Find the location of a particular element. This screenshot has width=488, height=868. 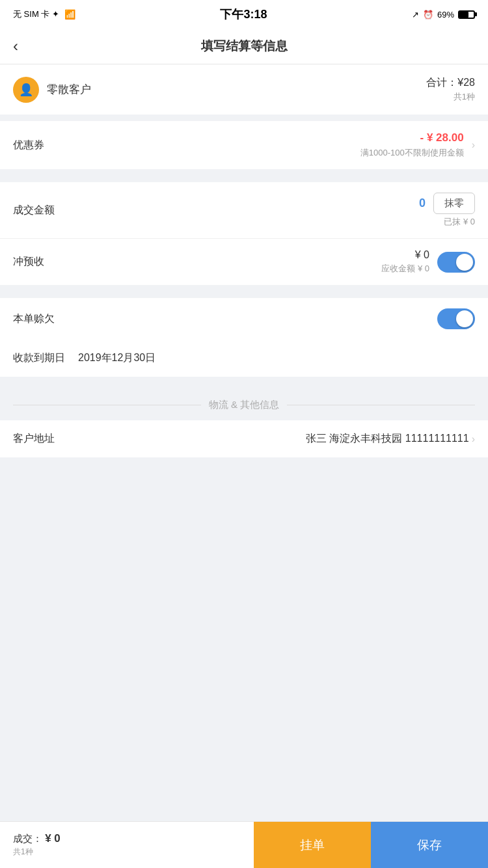

due-date-row: 收款到期日 2019年12月30日 is located at coordinates (244, 358).